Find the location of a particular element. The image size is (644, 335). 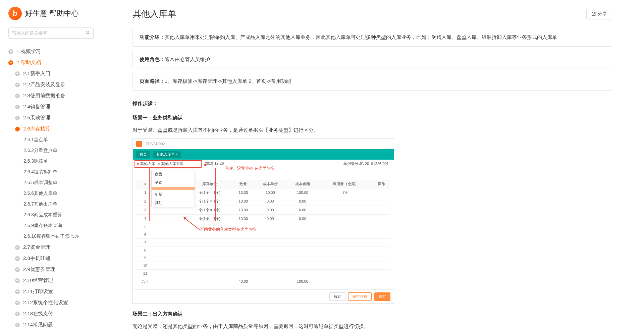

shot-footer: 放弃 保存草稿 保存 is located at coordinates (263, 296).